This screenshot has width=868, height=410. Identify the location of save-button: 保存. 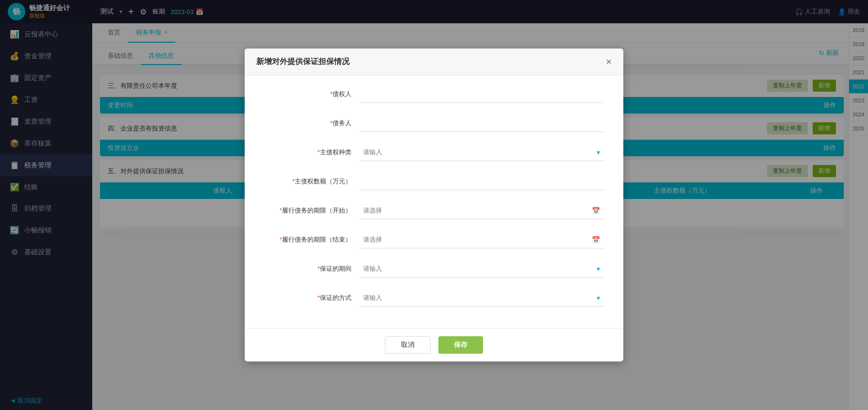
(461, 345).